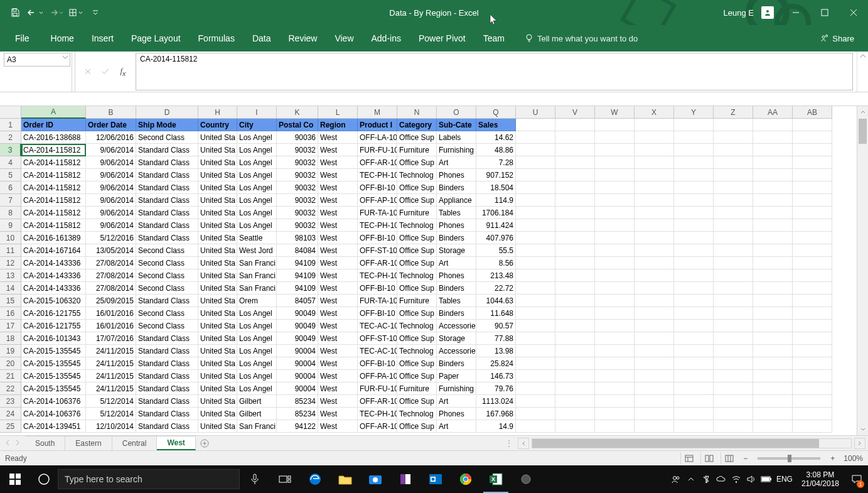 The width and height of the screenshot is (868, 493). What do you see at coordinates (825, 13) in the screenshot?
I see `maximize-button` at bounding box center [825, 13].